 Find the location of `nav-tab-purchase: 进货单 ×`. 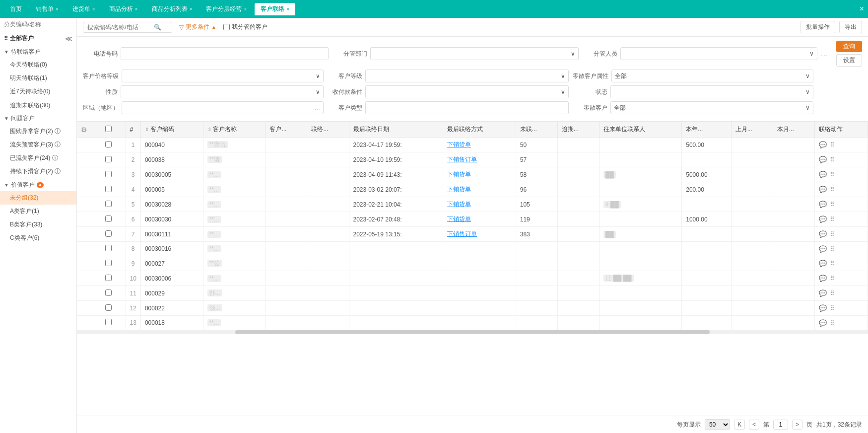

nav-tab-purchase: 进货单 × is located at coordinates (84, 9).